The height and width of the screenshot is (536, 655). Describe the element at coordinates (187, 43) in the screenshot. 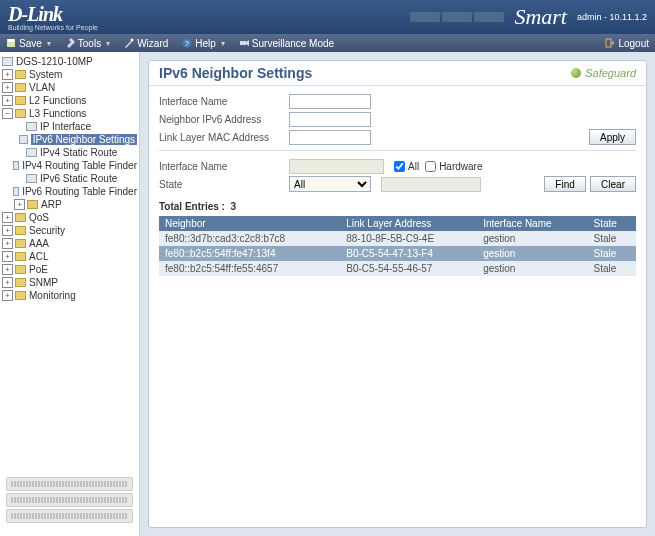

I see `help-icon: ?` at that location.